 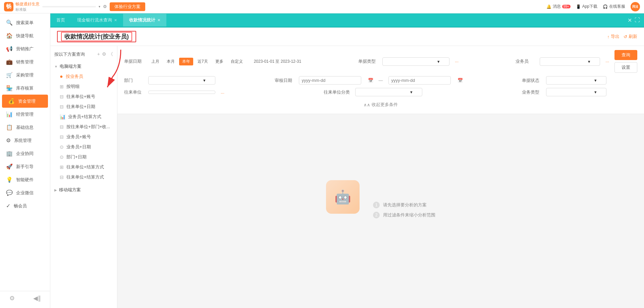 What do you see at coordinates (84, 167) in the screenshot?
I see `scheme-item-counterpart-settlement1: ⊞ 往来单位+结算方式` at bounding box center [84, 167].